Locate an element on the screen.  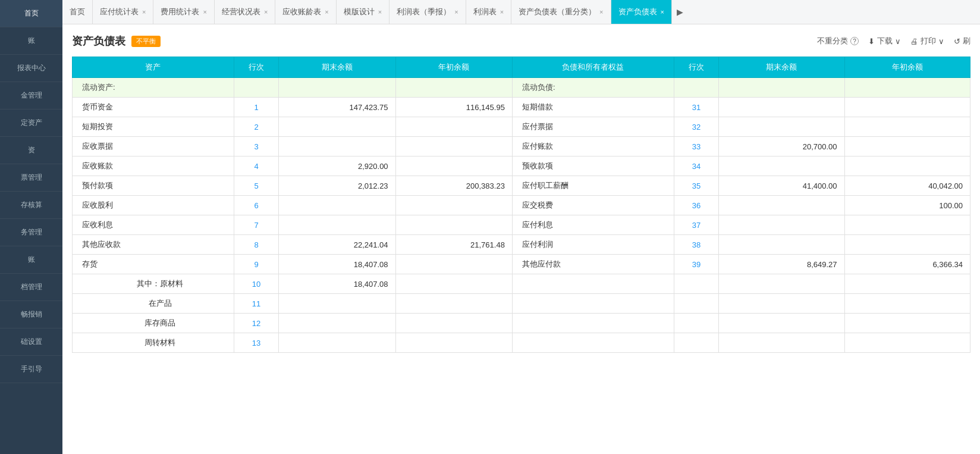
table-row: 其中：原材料 10 18,407.08 is located at coordinates (522, 284).